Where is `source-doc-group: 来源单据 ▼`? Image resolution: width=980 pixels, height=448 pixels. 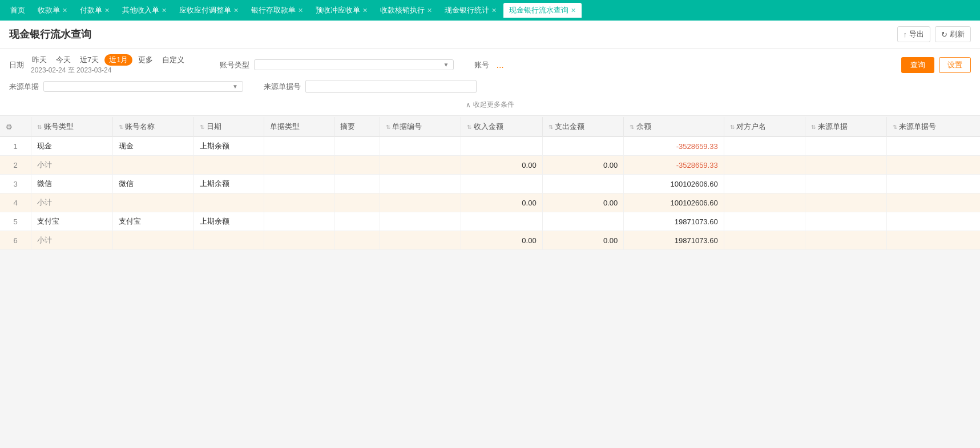
source-doc-group: 来源单据 ▼ is located at coordinates (126, 87).